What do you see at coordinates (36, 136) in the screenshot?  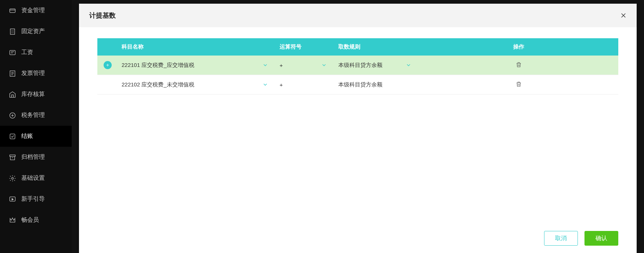 I see `sidebar-item-checkout: 结账` at bounding box center [36, 136].